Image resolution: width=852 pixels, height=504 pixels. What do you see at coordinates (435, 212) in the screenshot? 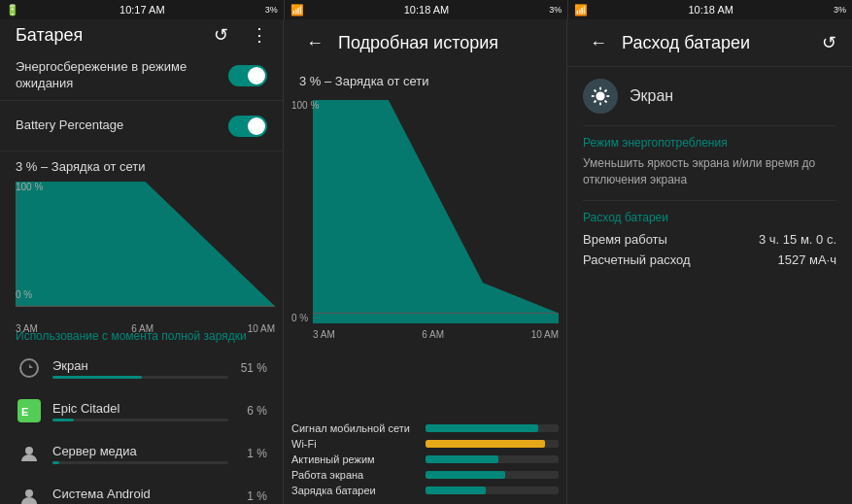
I see `detail-chart-svg` at bounding box center [435, 212].